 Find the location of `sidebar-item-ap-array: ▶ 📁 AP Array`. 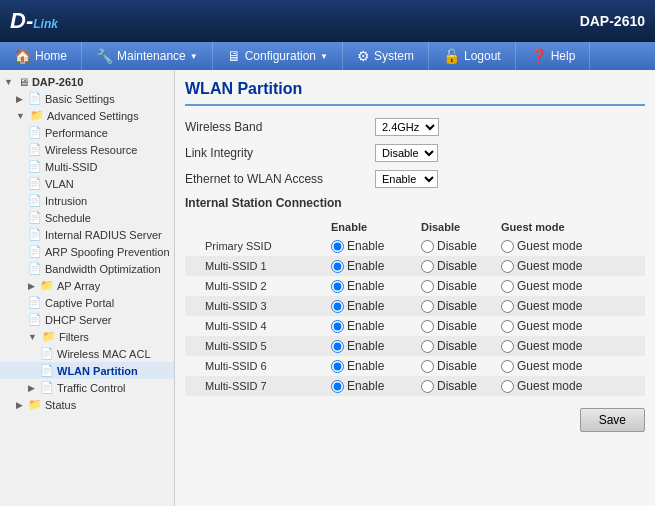

sidebar-item-ap-array: ▶ 📁 AP Array is located at coordinates (87, 286).